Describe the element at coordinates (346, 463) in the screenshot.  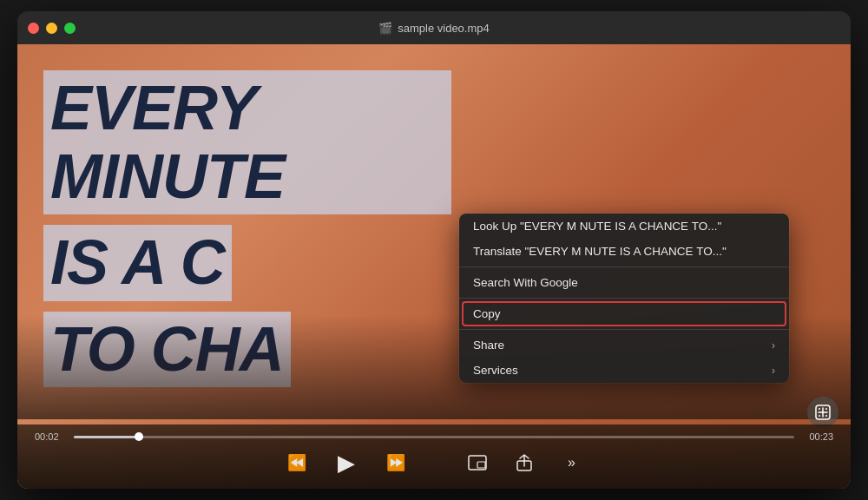
I see `play-button: ▶` at that location.